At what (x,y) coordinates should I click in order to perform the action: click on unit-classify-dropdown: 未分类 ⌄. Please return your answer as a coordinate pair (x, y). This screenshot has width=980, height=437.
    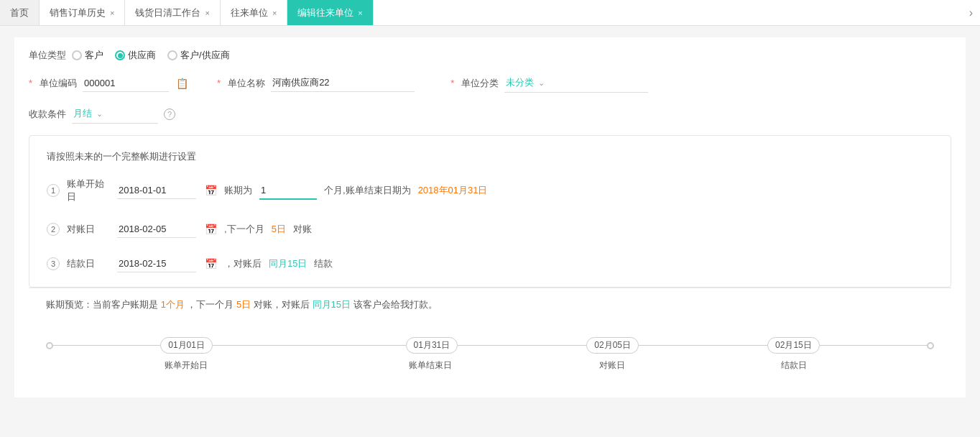
    Looking at the image, I should click on (576, 83).